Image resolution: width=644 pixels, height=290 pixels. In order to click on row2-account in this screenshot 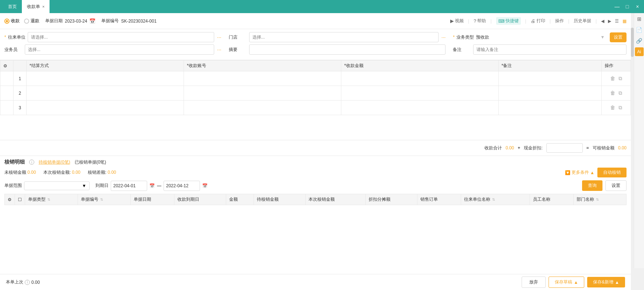, I will do `click(262, 93)`.